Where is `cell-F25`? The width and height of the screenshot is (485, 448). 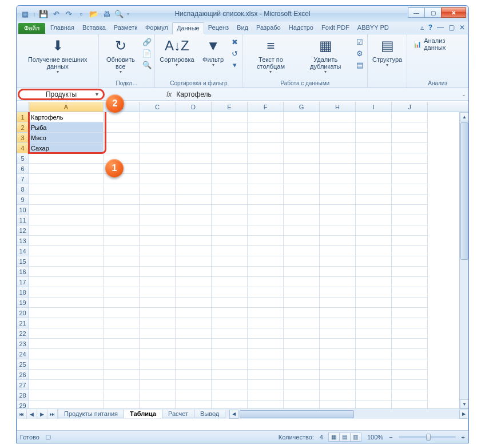
cell-F25 is located at coordinates (265, 364).